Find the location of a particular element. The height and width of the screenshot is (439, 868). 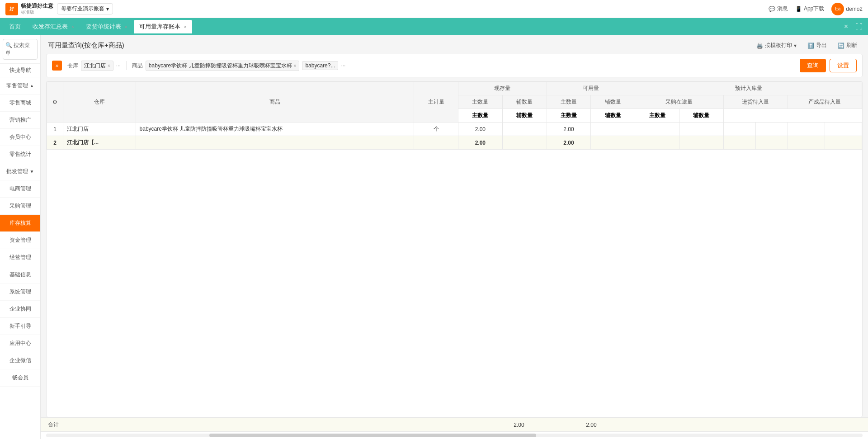

sidebar-item-retail-stat: 零售统计 is located at coordinates (20, 155).